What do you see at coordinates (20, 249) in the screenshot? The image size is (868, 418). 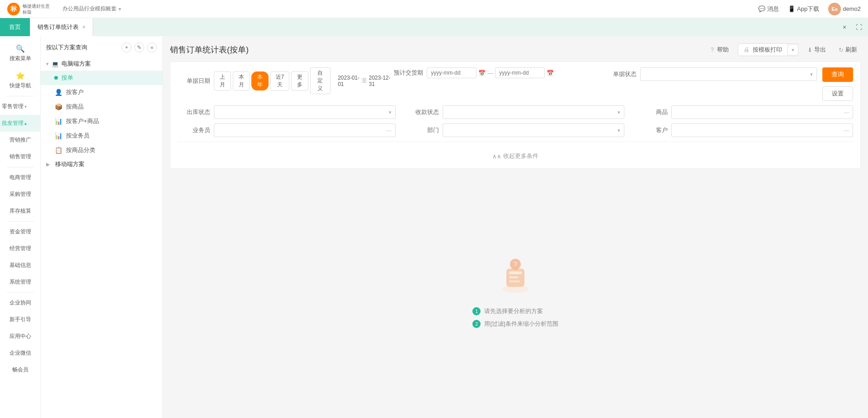 I see `sidebar-item-operation: 经营管理` at bounding box center [20, 249].